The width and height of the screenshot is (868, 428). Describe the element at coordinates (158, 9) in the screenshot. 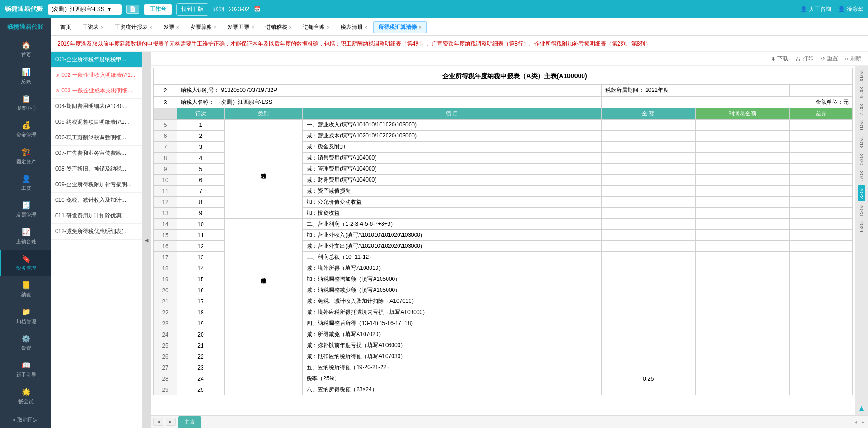

I see `work-button: 工作台` at that location.